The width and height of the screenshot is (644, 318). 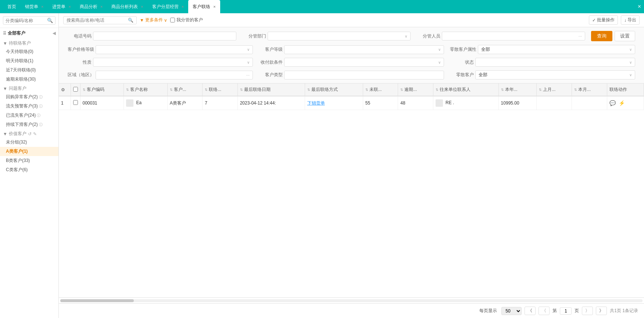 I want to click on th-last-month: ⇅ 上月..., so click(x=554, y=90).